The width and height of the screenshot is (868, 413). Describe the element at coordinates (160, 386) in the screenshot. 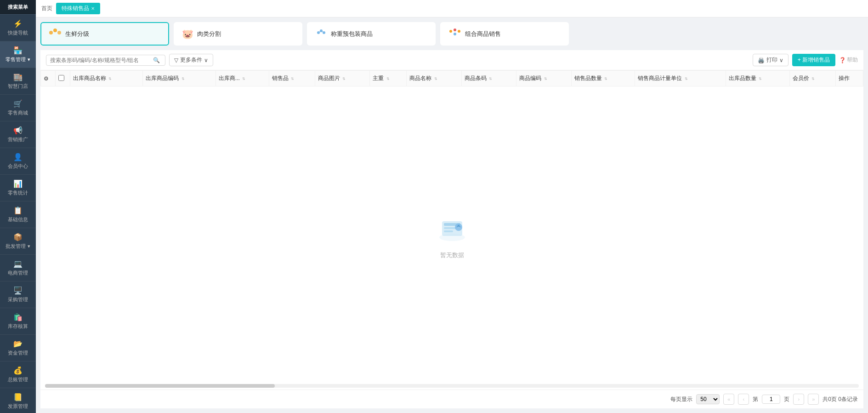

I see `scrollbar-thumb` at that location.